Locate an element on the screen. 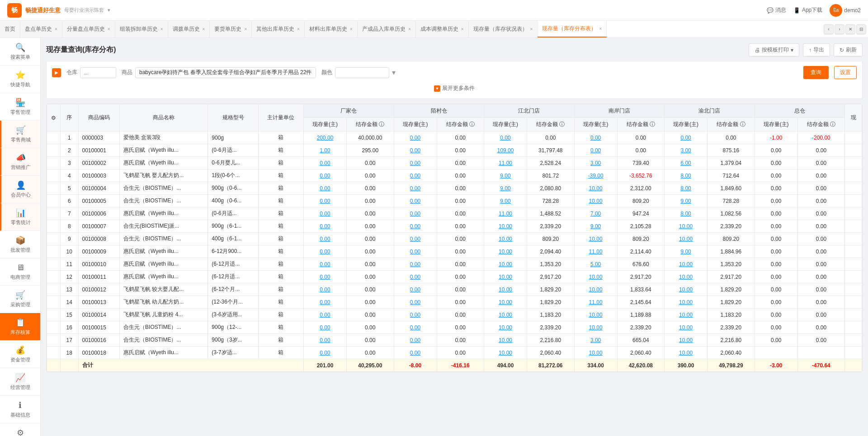 Image resolution: width=868 pixels, height=436 pixels. product-label: 商品 is located at coordinates (127, 72).